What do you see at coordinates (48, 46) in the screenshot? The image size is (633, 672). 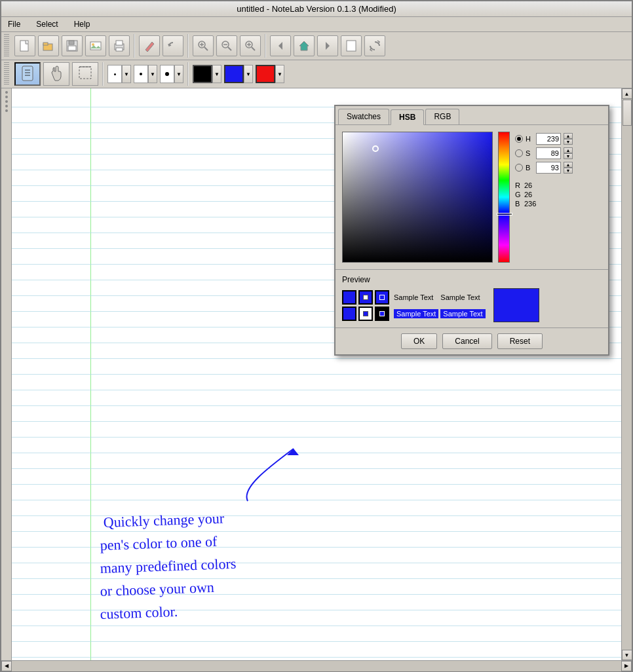 I see `open-button` at bounding box center [48, 46].